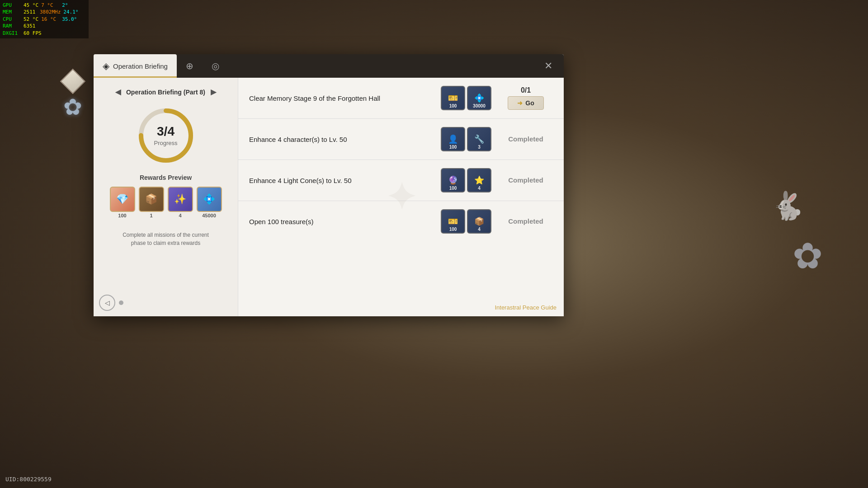  Describe the element at coordinates (73, 19) in the screenshot. I see `hud-cpu-v3: 35.0°` at that location.